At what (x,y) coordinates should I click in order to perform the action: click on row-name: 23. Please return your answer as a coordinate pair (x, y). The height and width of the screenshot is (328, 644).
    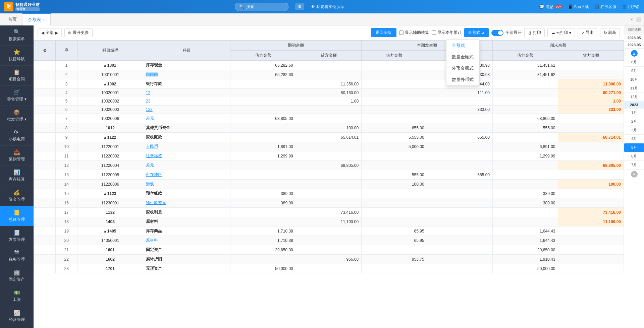
    Looking at the image, I should click on (186, 101).